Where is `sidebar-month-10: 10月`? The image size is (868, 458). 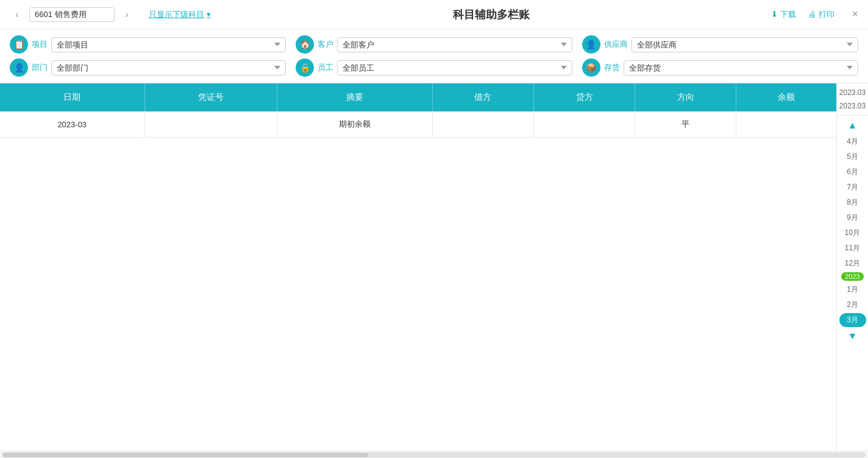
sidebar-month-10: 10月 is located at coordinates (853, 233).